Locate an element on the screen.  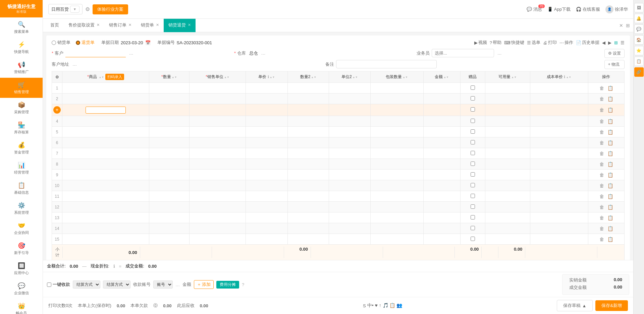
tab-sales-return: 销货退货 ✕ is located at coordinates (180, 25).